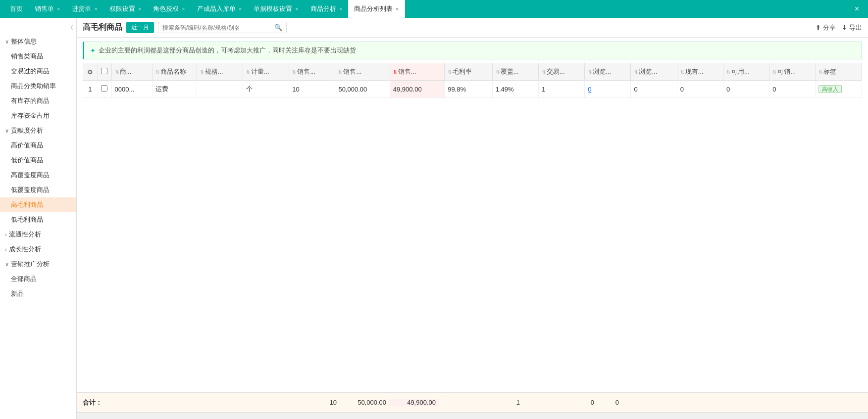  What do you see at coordinates (38, 279) in the screenshot?
I see `sidebar-item-all-goods: 全部商品` at bounding box center [38, 279].